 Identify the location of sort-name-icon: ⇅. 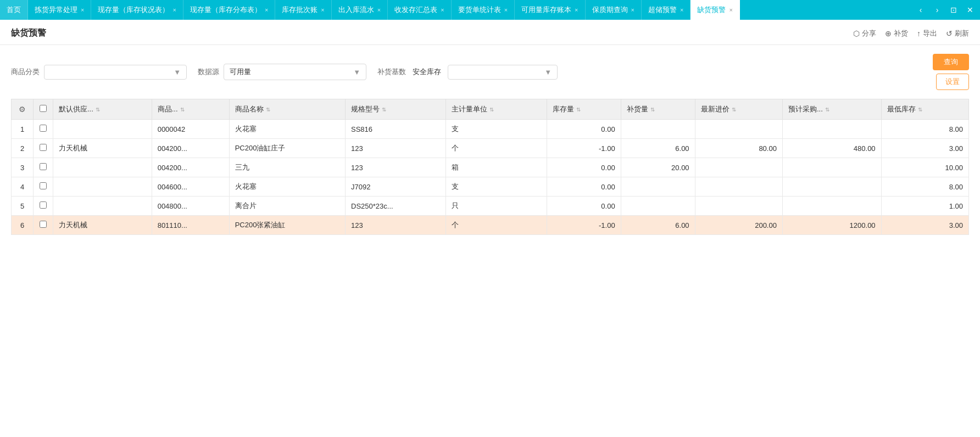
(268, 110).